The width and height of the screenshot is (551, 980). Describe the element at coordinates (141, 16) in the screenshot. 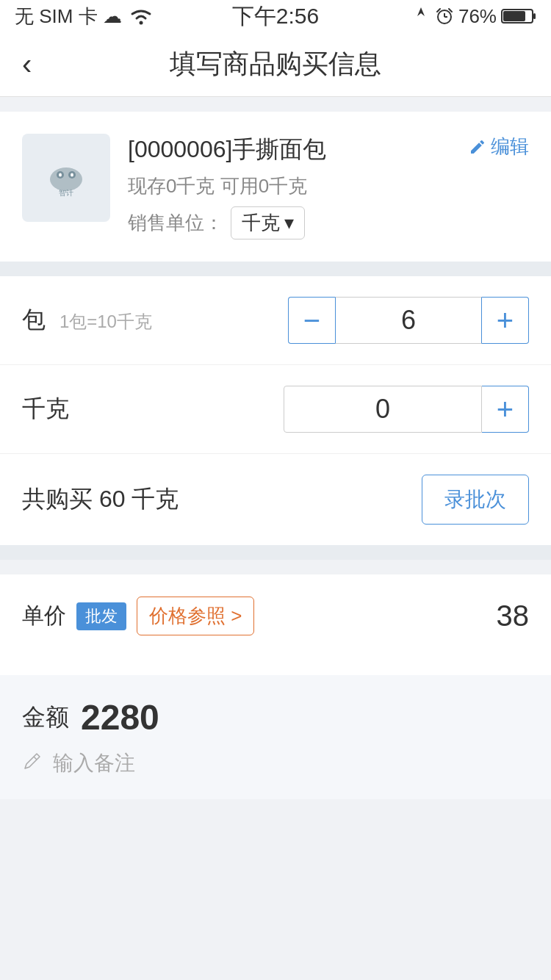

I see `wifi-icon` at that location.